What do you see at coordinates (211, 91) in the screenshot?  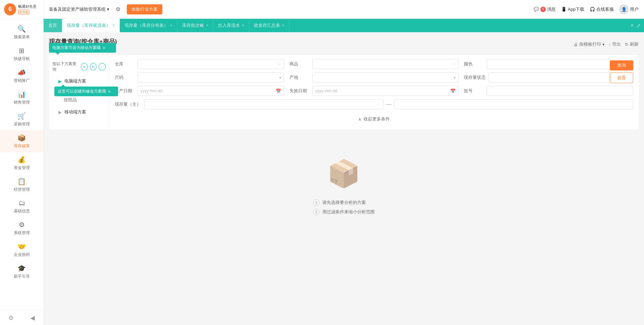 I see `produce-date-input: yyyy-mm-dd 📅` at bounding box center [211, 91].